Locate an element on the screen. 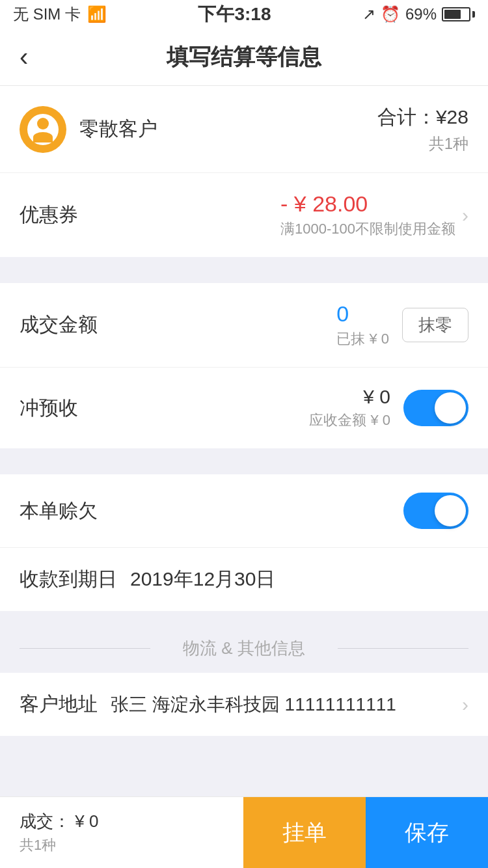 Image resolution: width=488 pixels, height=868 pixels. amount-sub: 已抹 ¥ 0 is located at coordinates (363, 339).